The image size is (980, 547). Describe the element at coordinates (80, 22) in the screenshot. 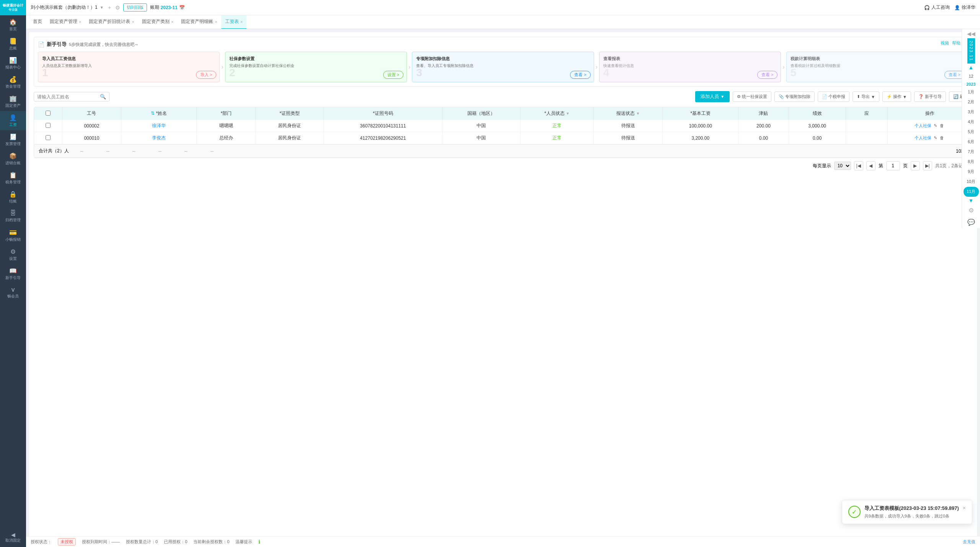

I see `tab-fixed-assets-close: ×` at that location.